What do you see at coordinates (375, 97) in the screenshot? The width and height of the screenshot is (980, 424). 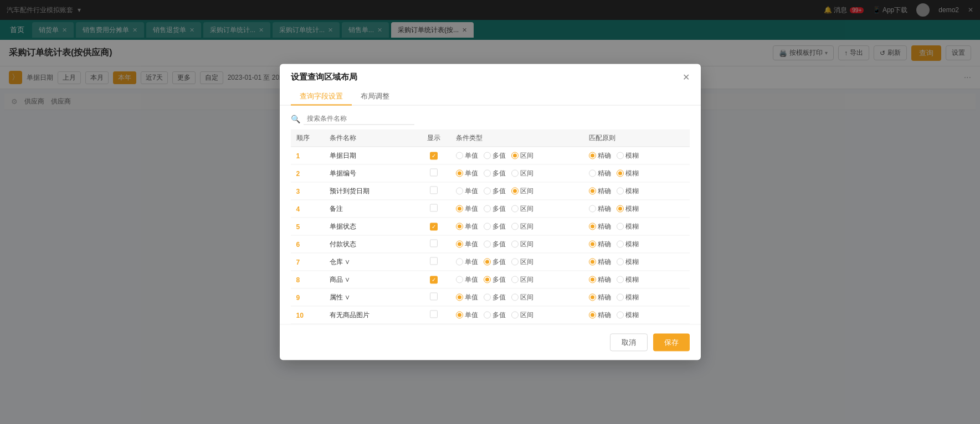 I see `dialog-tab-layout: 布局调整` at bounding box center [375, 97].